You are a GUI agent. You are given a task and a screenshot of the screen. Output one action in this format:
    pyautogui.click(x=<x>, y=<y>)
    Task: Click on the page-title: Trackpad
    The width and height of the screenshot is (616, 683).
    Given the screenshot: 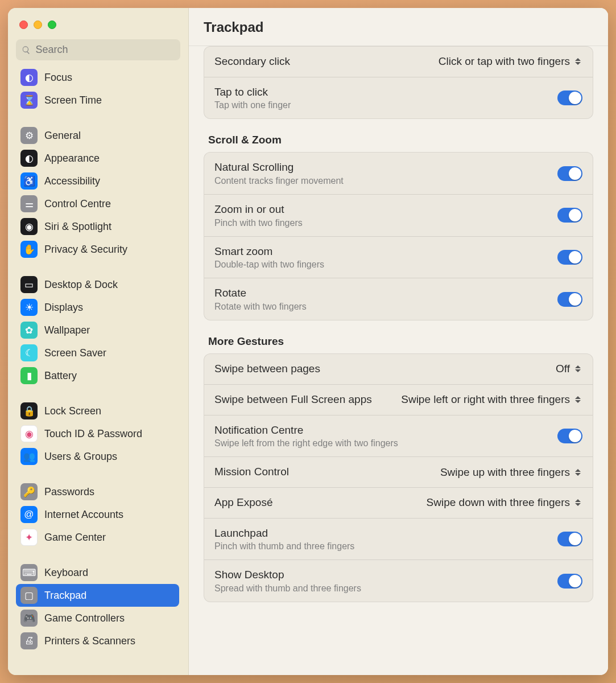 What is the action you would take?
    pyautogui.click(x=398, y=27)
    